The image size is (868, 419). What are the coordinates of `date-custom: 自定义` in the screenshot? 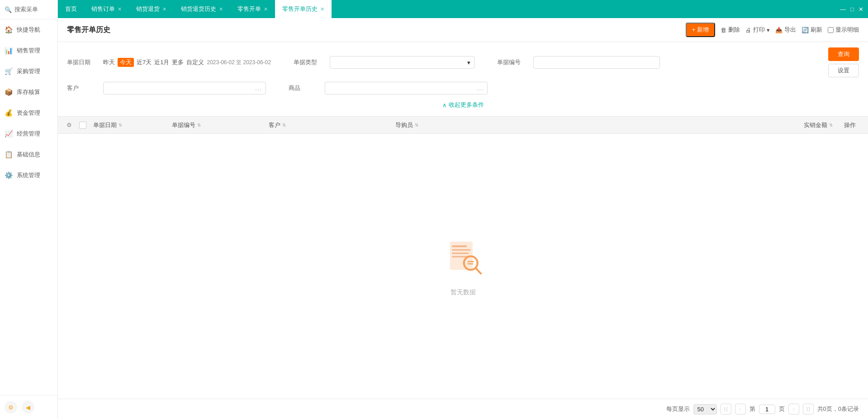 It's located at (195, 62).